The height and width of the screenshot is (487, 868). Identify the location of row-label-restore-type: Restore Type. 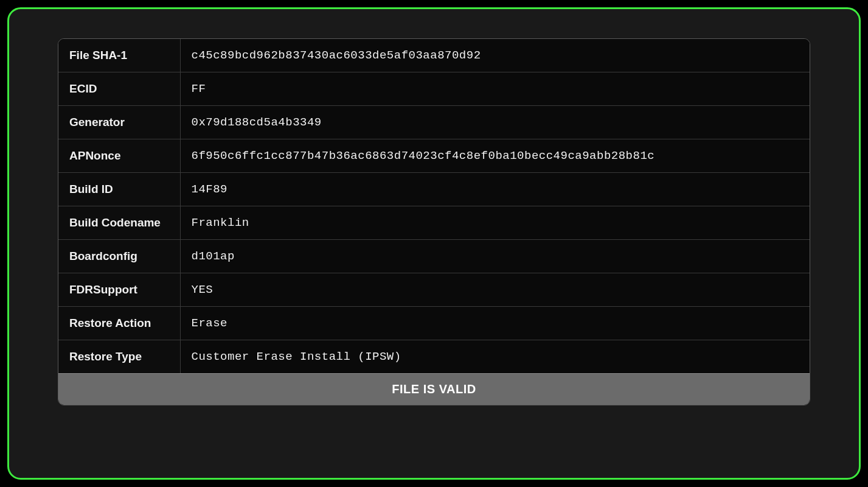
(119, 357).